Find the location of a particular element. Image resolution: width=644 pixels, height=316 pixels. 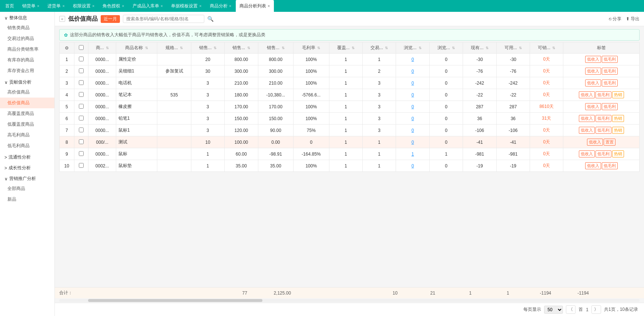

sidebar-item-all-goods: 全部商品 is located at coordinates (27, 188).